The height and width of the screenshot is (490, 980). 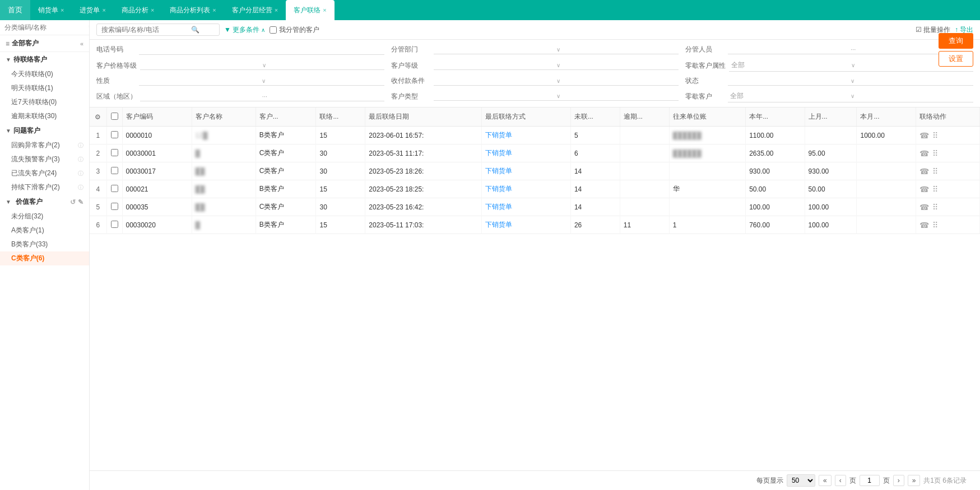 What do you see at coordinates (595, 153) in the screenshot?
I see `td-no-contact: 6` at bounding box center [595, 153].